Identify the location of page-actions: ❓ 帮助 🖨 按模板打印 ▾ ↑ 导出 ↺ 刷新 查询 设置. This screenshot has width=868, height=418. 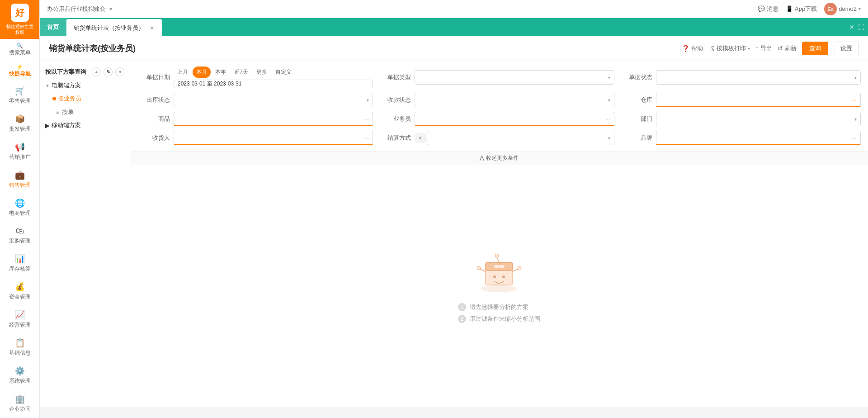
(770, 48).